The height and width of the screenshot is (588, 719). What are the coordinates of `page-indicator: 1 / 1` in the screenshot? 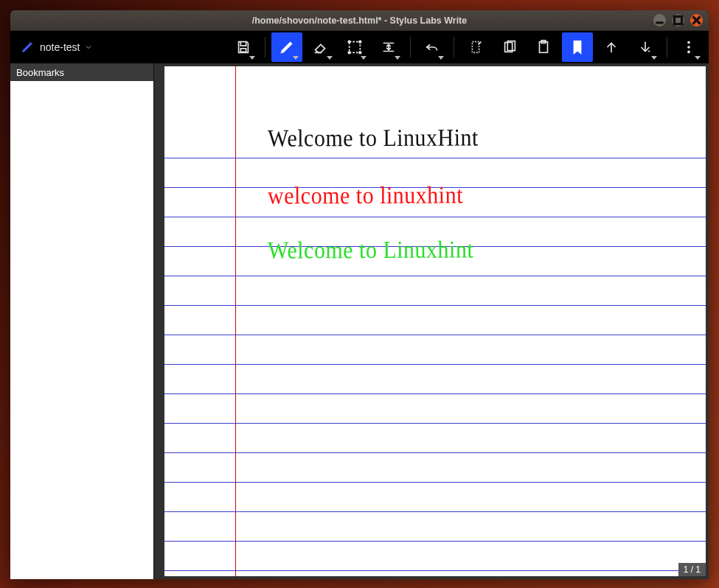 It's located at (692, 570).